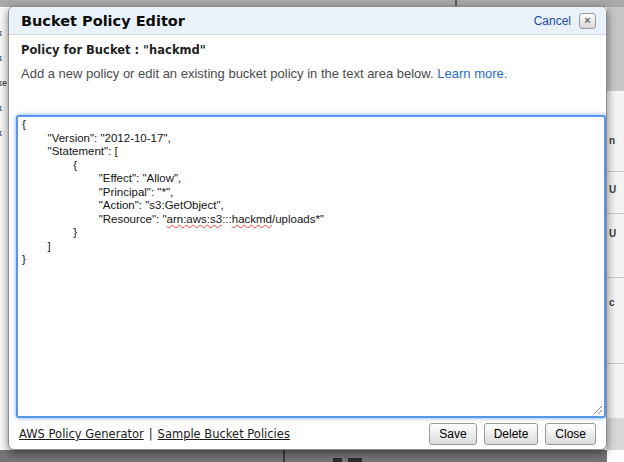 The height and width of the screenshot is (462, 624). Describe the element at coordinates (598, 410) in the screenshot. I see `resize-handle-icon` at that location.